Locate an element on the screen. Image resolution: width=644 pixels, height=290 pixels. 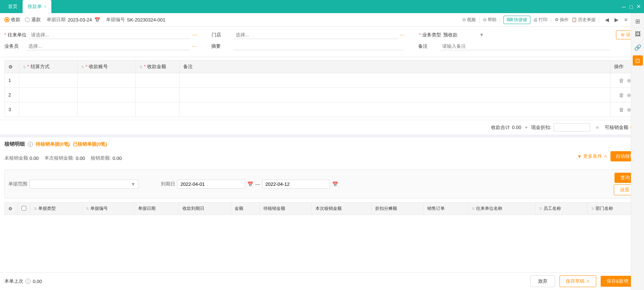
info-icon: i is located at coordinates (28, 281).